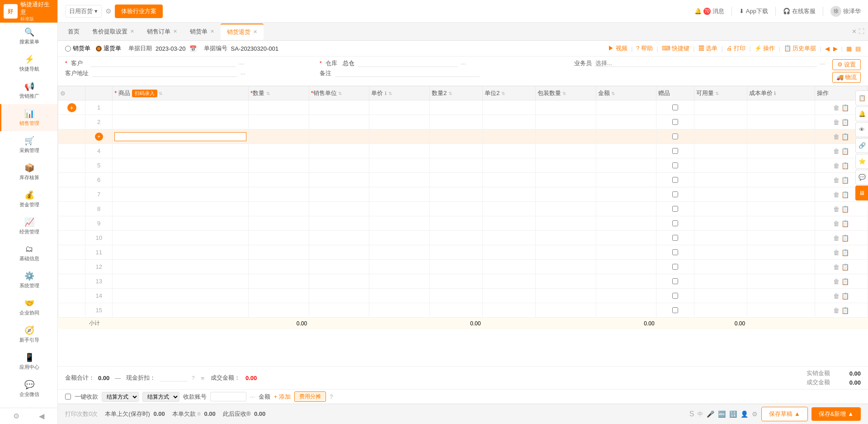 The width and height of the screenshot is (868, 424). What do you see at coordinates (849, 49) in the screenshot?
I see `grid-view-icon: ▦` at bounding box center [849, 49].